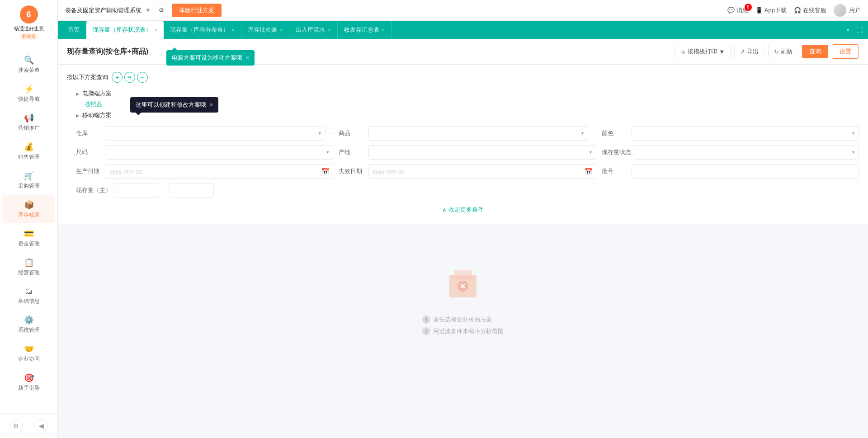 The image size is (868, 438). What do you see at coordinates (142, 77) in the screenshot?
I see `back-scheme-button: ←` at bounding box center [142, 77].